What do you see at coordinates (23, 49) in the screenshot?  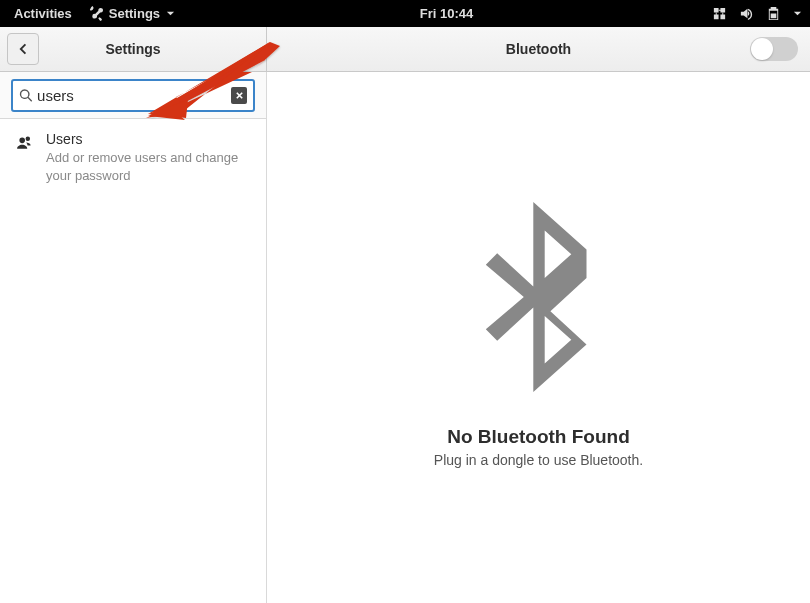 I see `chevron-left-icon` at bounding box center [23, 49].